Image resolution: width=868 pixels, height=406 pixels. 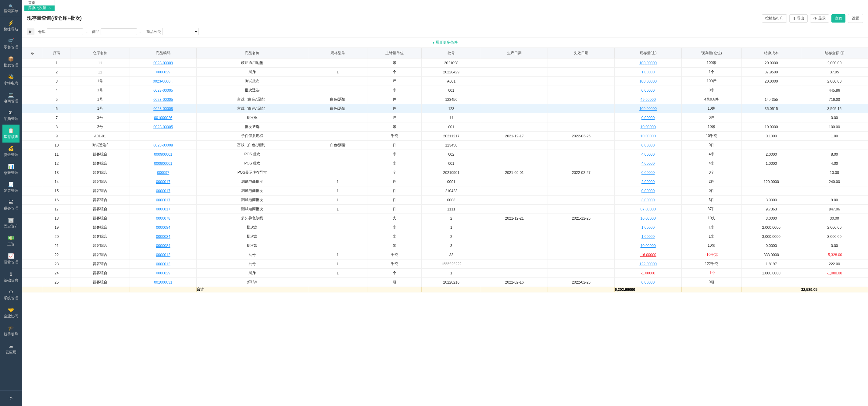 What do you see at coordinates (11, 98) in the screenshot?
I see `sidebar-item-ecom-mgmt: 💻电商管理` at bounding box center [11, 98].